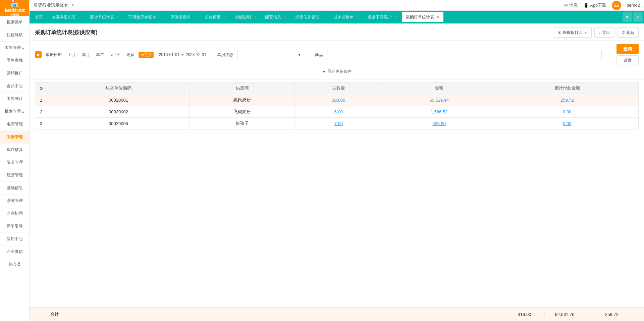 This screenshot has height=321, width=644. I want to click on template-print-button: 🖨 按模板打印 ▼, so click(572, 33).